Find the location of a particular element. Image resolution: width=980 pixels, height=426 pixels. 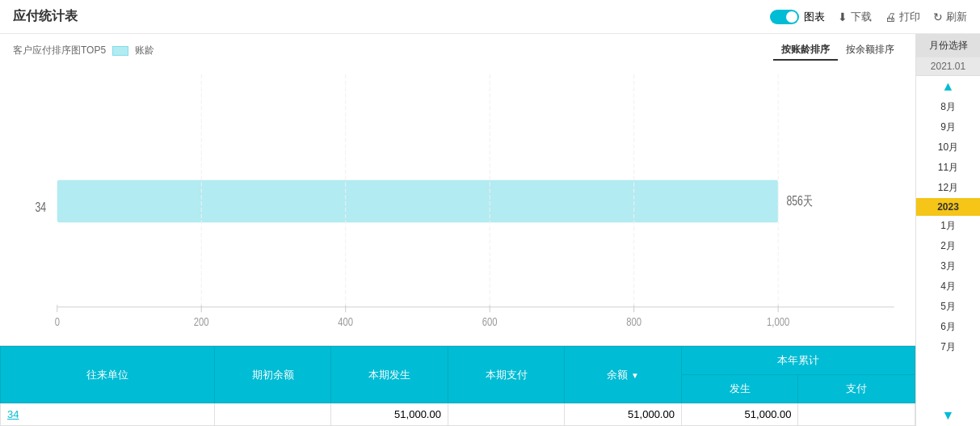

col-balance-header: 余额 ▼ is located at coordinates (624, 375).